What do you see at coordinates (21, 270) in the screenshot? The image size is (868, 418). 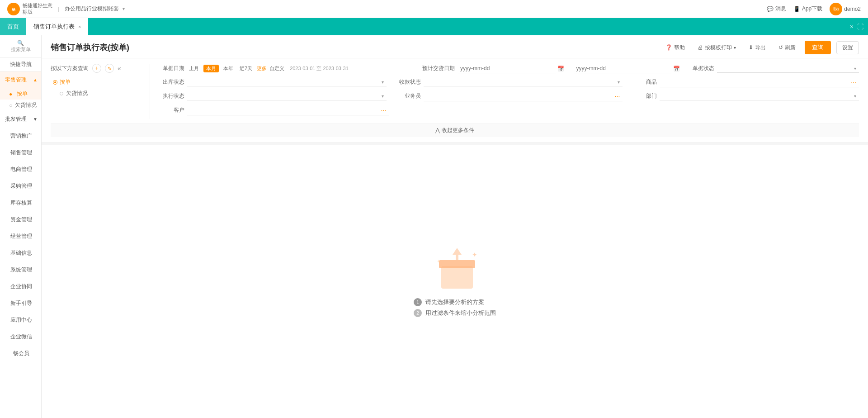 I see `sidebar-item-system: 系统管理` at bounding box center [21, 270].